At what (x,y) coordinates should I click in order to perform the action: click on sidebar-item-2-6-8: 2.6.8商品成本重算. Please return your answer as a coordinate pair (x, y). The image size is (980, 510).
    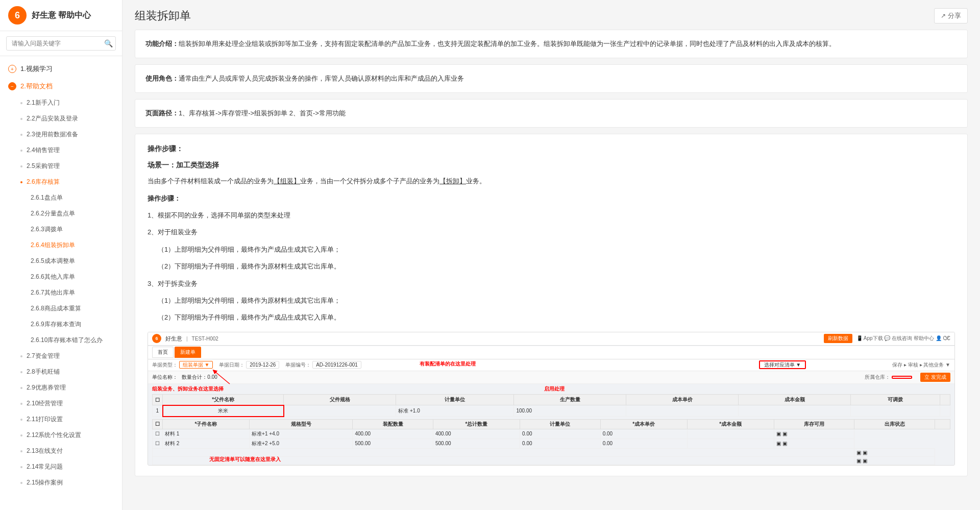
    Looking at the image, I should click on (61, 308).